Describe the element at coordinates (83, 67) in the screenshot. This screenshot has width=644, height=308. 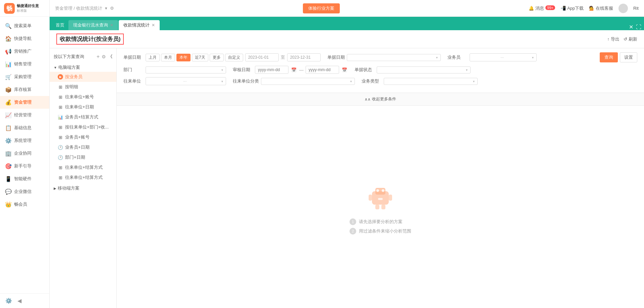
I see `scheme-group-desktop-title: ▼ 电脑端方案` at that location.